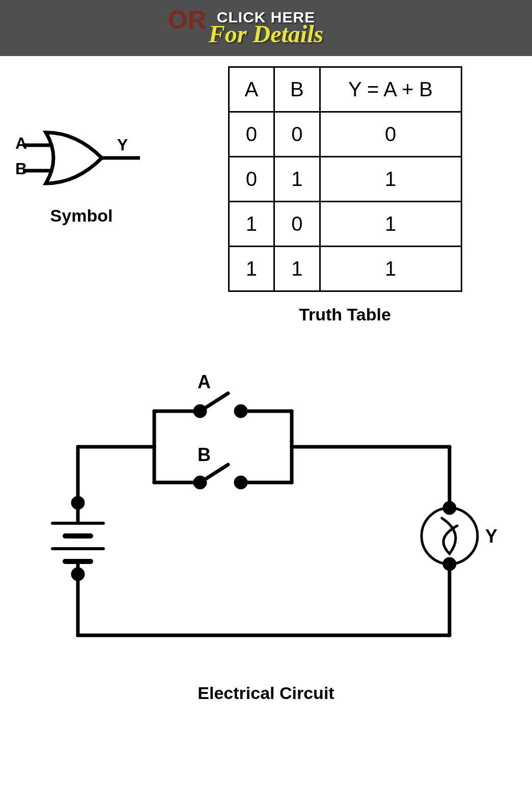 This screenshot has height=807, width=532. Describe the element at coordinates (266, 34) in the screenshot. I see `for-details-text: For Details` at that location.